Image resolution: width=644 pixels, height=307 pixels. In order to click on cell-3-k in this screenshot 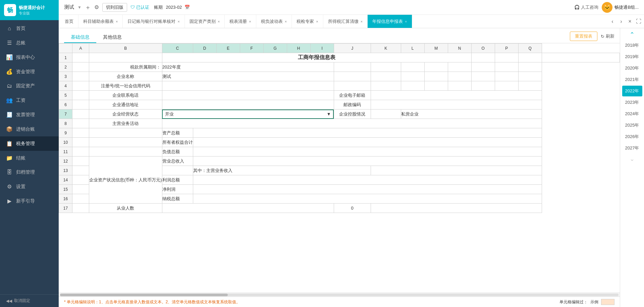, I will do `click(386, 77)`.